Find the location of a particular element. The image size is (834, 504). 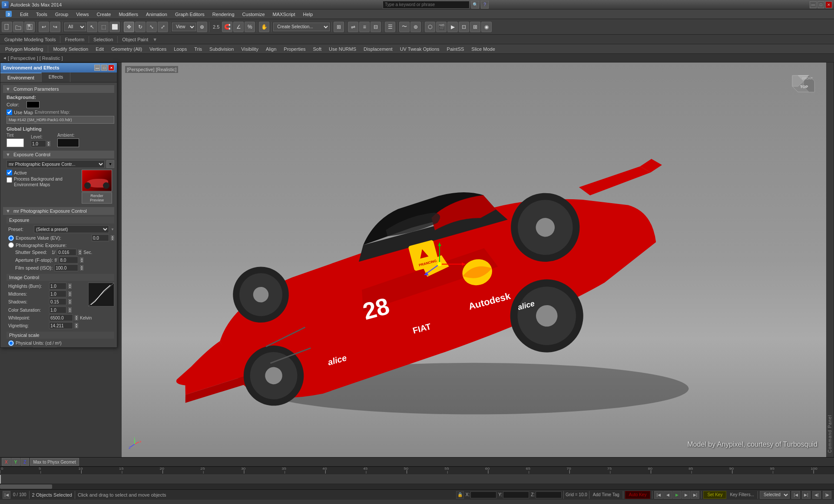

exposure-control-header: ▼ Exposure Control is located at coordinates (59, 155).